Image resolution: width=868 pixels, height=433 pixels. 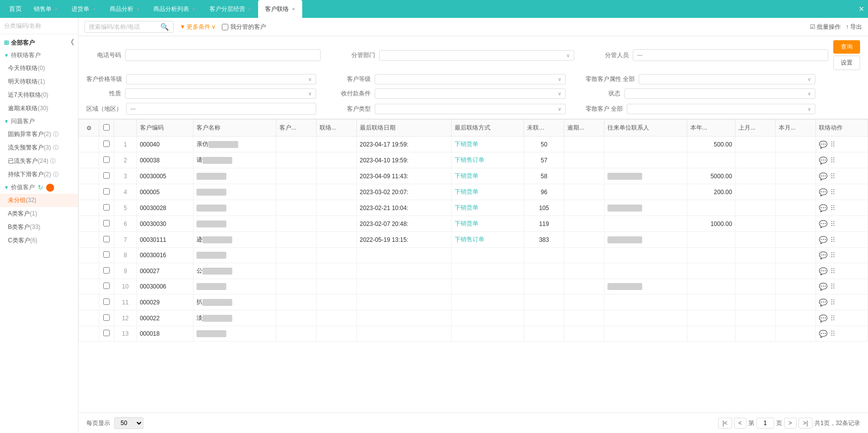 What do you see at coordinates (39, 81) in the screenshot?
I see `sidebar-item-pending-tomorrow: 明天待联络(1)` at bounding box center [39, 81].